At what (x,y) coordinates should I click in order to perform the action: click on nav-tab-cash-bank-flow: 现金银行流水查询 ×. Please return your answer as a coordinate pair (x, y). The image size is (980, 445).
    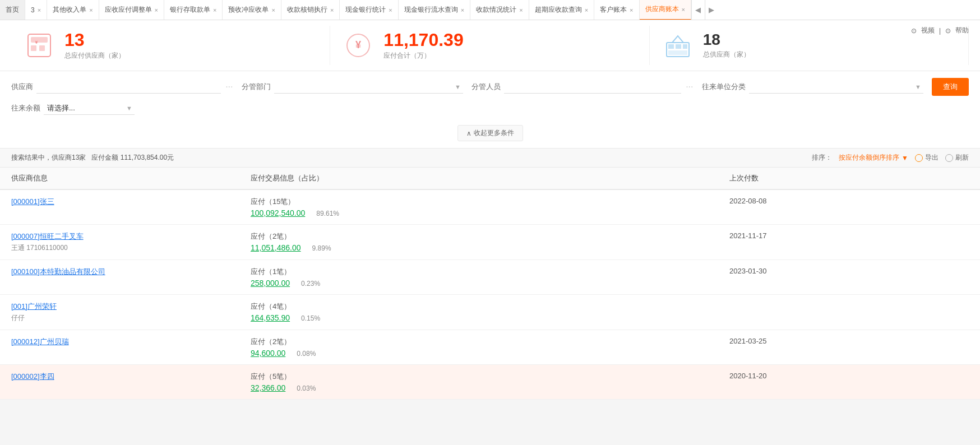
    Looking at the image, I should click on (434, 10).